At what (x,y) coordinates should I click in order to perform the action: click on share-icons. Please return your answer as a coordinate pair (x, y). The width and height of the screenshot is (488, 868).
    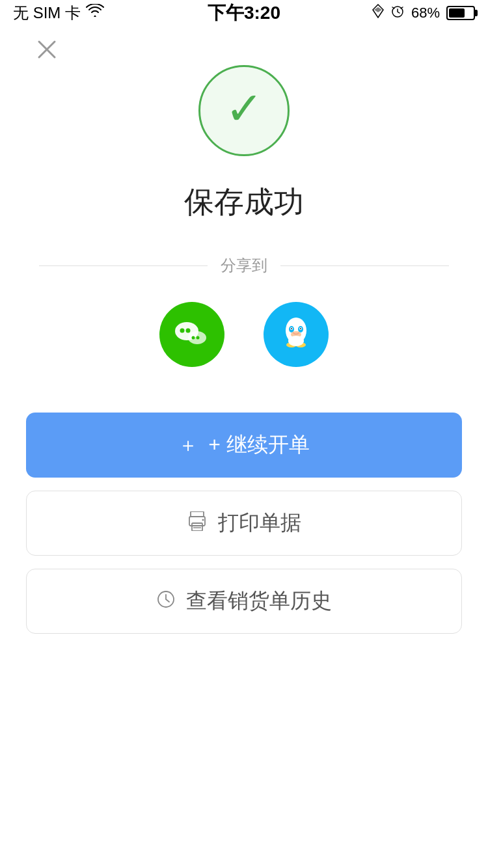
    Looking at the image, I should click on (244, 334).